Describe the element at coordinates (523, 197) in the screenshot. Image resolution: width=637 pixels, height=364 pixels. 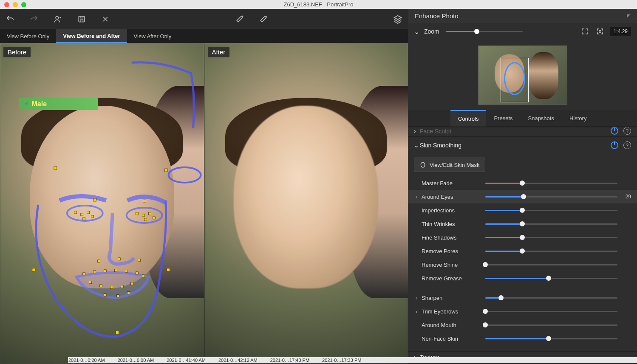
I see `slider-around-eyes: ›Around Eyes 29` at that location.